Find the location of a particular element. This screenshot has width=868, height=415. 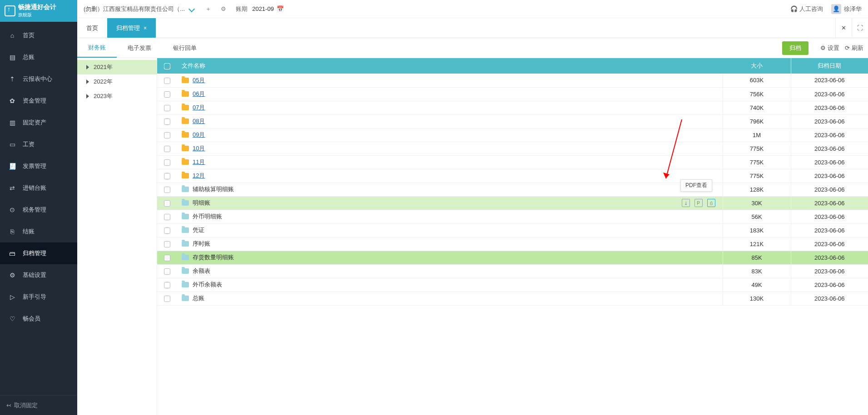

sidebar-unpin: ↢ 取消固定 is located at coordinates (39, 405).